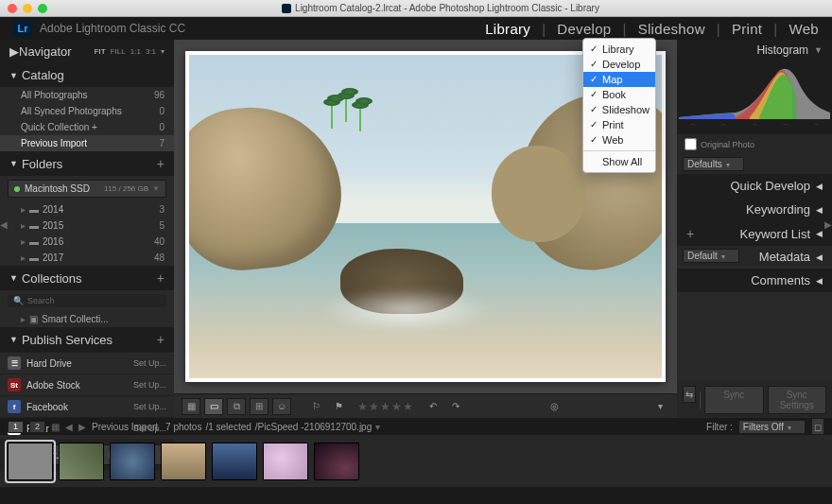 The width and height of the screenshot is (832, 504). I want to click on folder-2014: ▸▬20143, so click(87, 210).